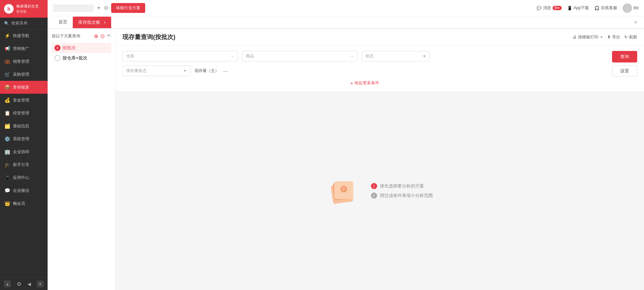 This screenshot has height=290, width=644. Describe the element at coordinates (293, 8) in the screenshot. I see `topbar-left: ▼ ⚙ 体验行业方案` at that location.